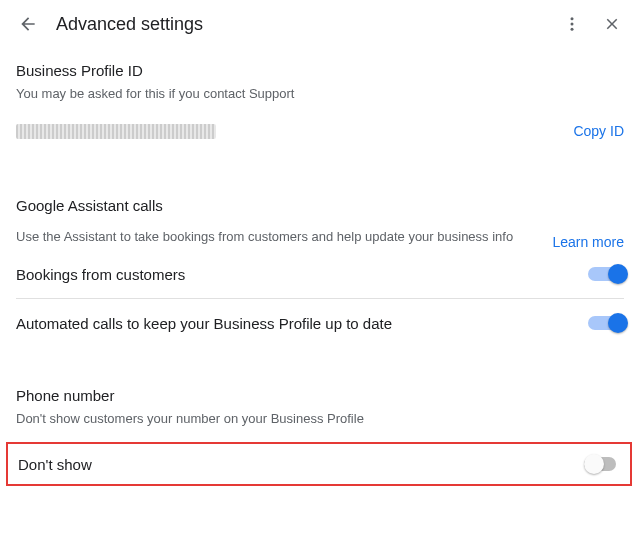 The width and height of the screenshot is (640, 541). What do you see at coordinates (598, 131) in the screenshot?
I see `copy-id-button: Copy ID` at bounding box center [598, 131].